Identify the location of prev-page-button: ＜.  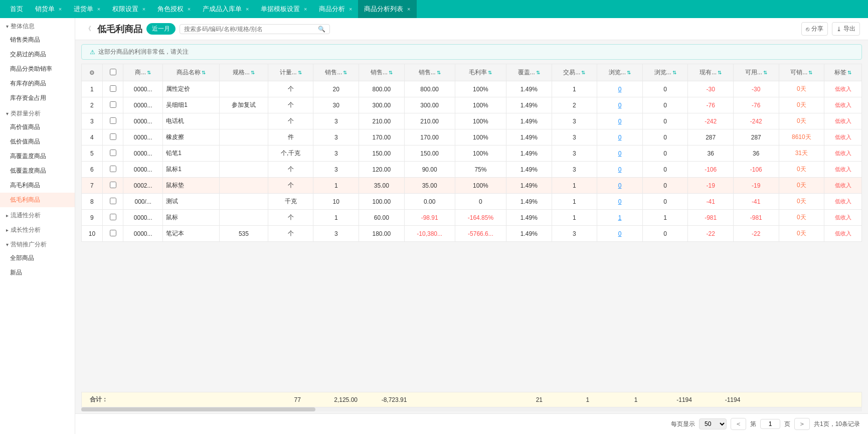
(738, 424).